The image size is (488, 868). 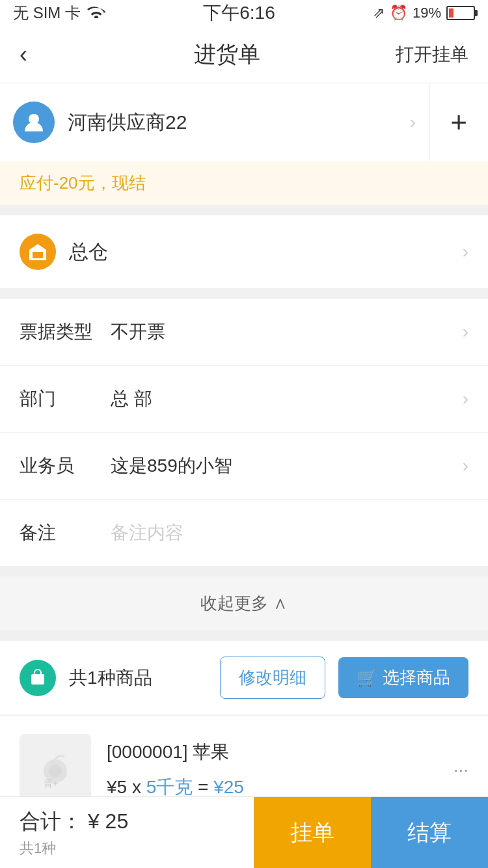 What do you see at coordinates (367, 678) in the screenshot?
I see `cart-icon: 🛒` at bounding box center [367, 678].